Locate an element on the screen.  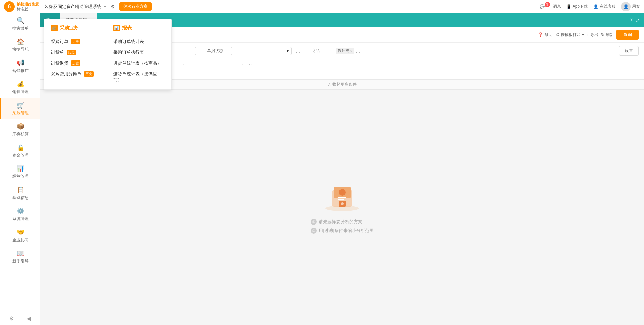
menu-item-goods-receipt: 进货单 历史 is located at coordinates (77, 52).